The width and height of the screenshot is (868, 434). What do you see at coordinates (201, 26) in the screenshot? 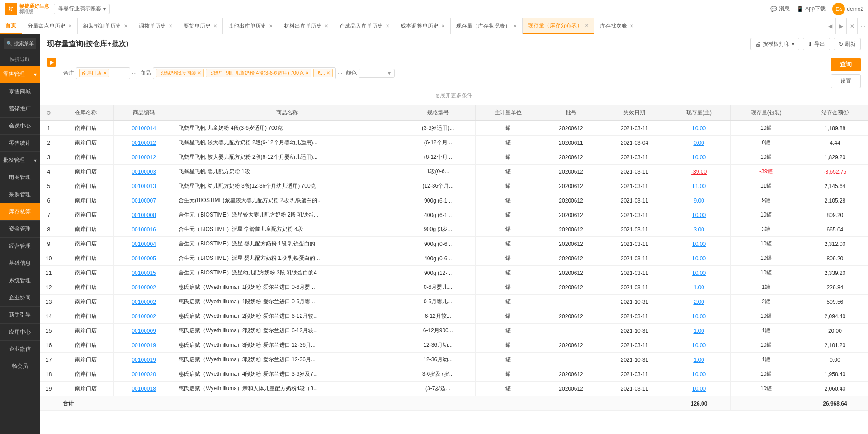
I see `tab-requisition: 要货单历史 ✕` at bounding box center [201, 26].